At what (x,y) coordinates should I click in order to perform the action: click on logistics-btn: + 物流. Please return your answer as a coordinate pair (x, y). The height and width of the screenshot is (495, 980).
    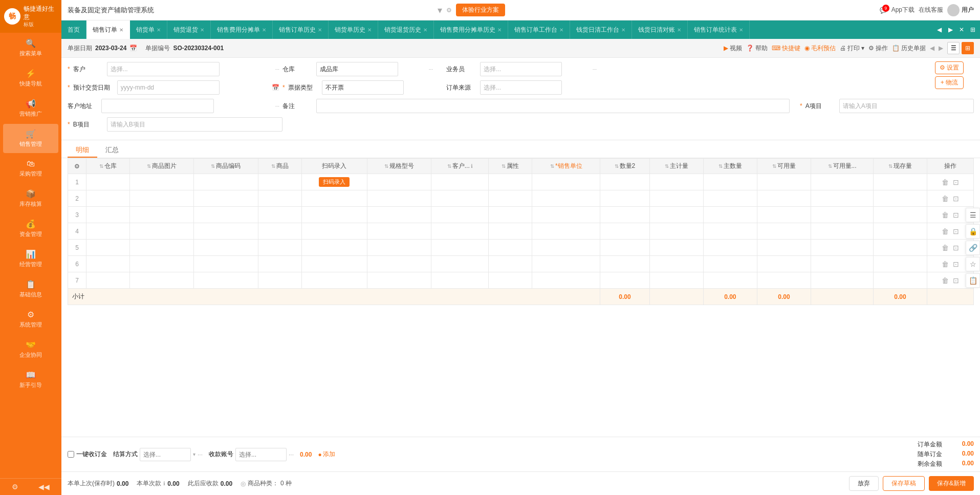
    Looking at the image, I should click on (949, 83).